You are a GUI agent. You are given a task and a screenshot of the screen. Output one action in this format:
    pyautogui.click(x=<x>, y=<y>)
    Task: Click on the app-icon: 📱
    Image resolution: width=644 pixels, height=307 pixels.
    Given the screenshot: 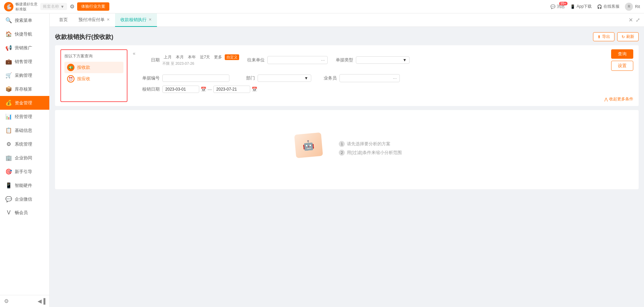 What is the action you would take?
    pyautogui.click(x=573, y=7)
    